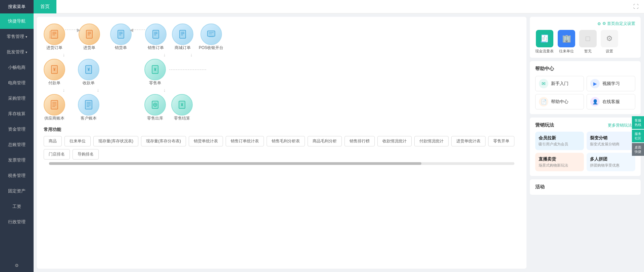  Describe the element at coordinates (54, 37) in the screenshot. I see `wf-node-purchase-order: 进货订单` at that location.